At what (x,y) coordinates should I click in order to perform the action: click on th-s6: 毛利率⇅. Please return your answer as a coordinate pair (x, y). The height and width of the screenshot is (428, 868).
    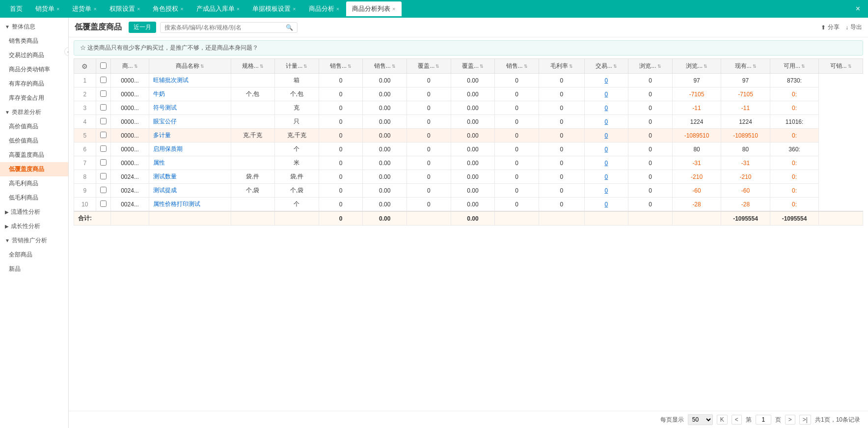
    Looking at the image, I should click on (562, 66).